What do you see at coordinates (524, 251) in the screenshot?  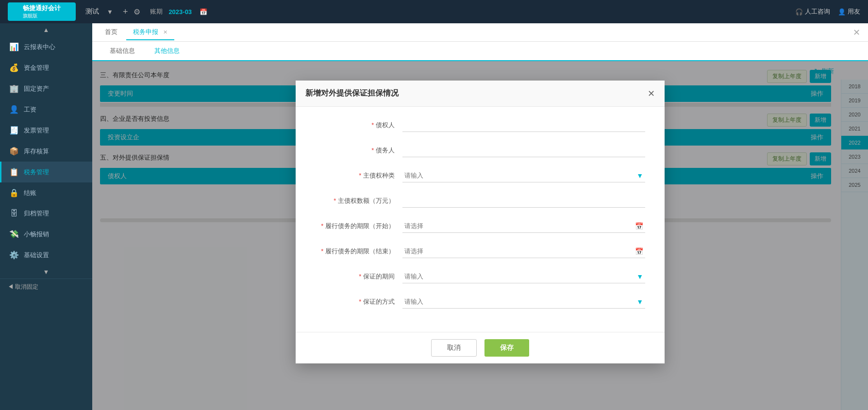 I see `date-debt-end: 📅` at bounding box center [524, 251].